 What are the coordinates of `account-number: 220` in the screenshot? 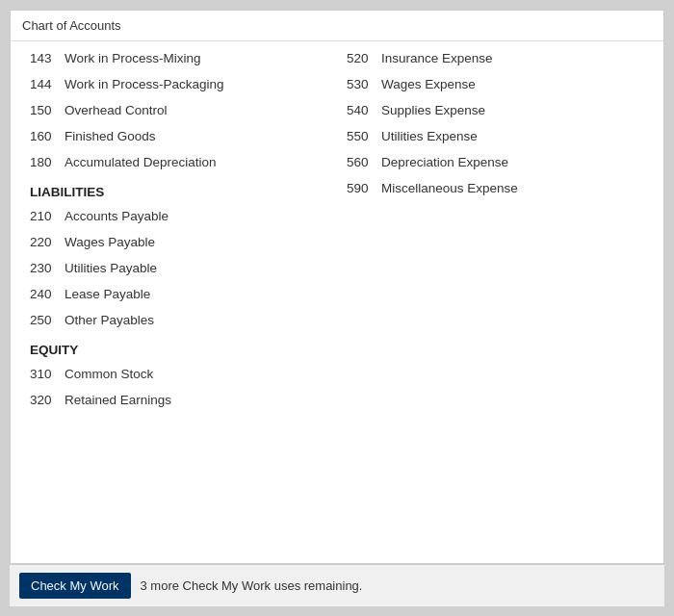 It's located at (47, 243).